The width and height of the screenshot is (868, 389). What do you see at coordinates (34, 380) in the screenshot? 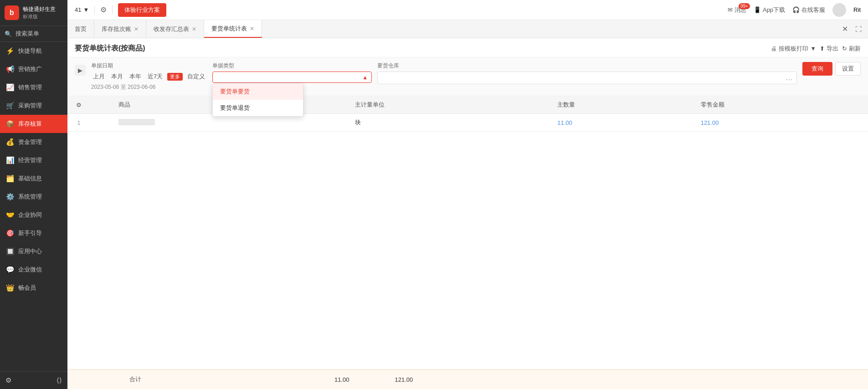
I see `sidebar-footer: ⚙ ⟨⟩` at bounding box center [34, 380].